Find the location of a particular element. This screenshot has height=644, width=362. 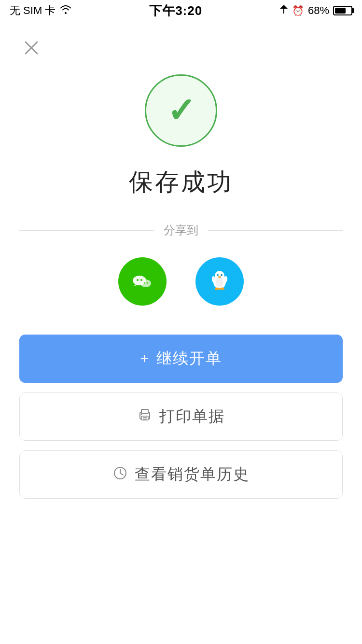

divider-line-left is located at coordinates (87, 231).